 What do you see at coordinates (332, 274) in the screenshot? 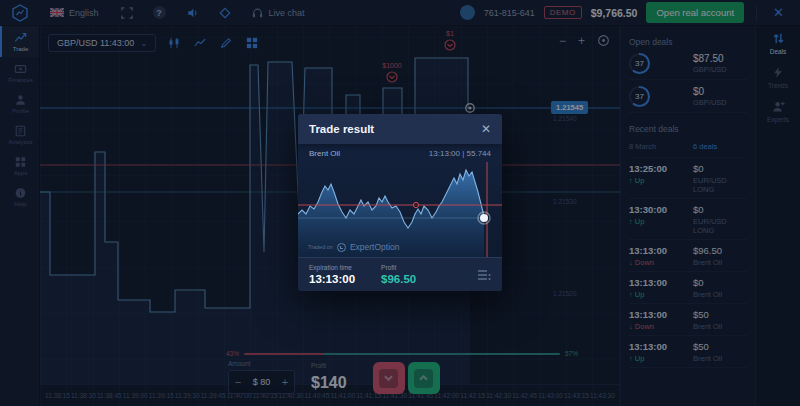
I see `expiration-group: Expiration time 13:13:00` at bounding box center [332, 274].